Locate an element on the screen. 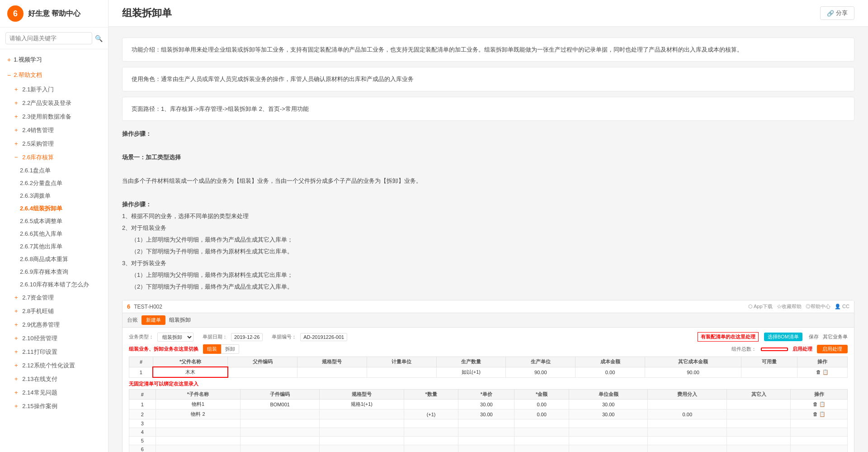 The height and width of the screenshot is (452, 868). search-box: 🔍 is located at coordinates (54, 38).